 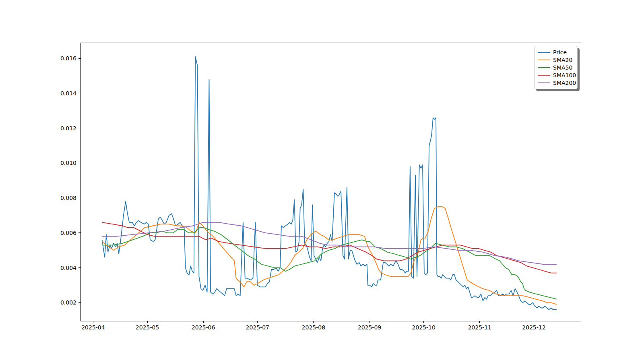 I want to click on x-tick-label: 2025-09, so click(x=369, y=327).